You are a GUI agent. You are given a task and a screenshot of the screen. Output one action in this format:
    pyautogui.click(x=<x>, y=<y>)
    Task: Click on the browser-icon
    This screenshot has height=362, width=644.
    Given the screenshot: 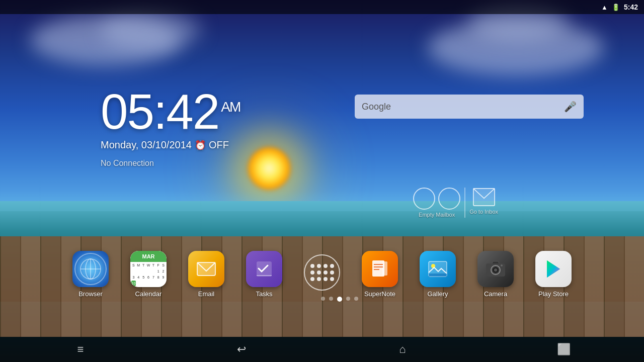 What is the action you would take?
    pyautogui.click(x=91, y=269)
    